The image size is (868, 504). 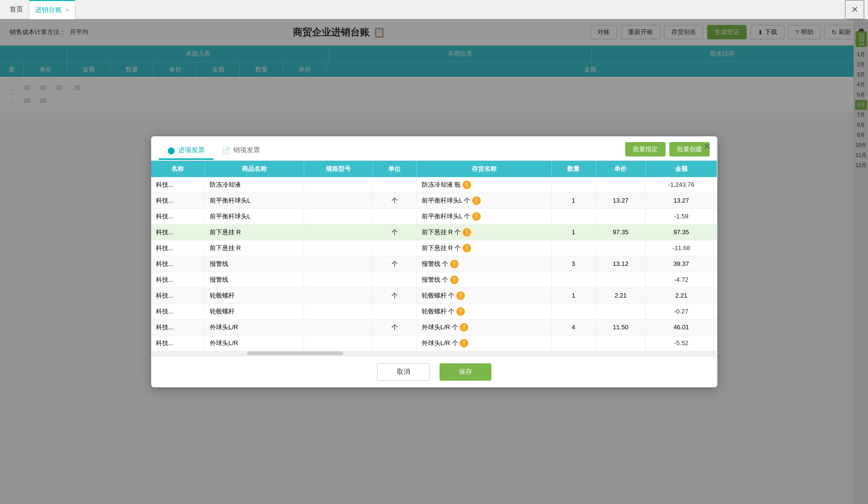 What do you see at coordinates (241, 151) in the screenshot?
I see `tab-xiaoxiang: 📄 销项发票` at bounding box center [241, 151].